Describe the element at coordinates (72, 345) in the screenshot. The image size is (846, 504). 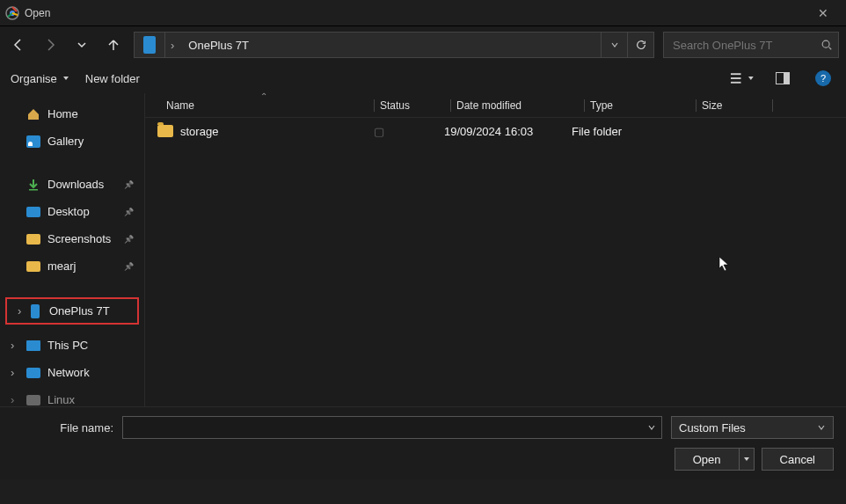
I see `sidebar-item-thispc: This PC` at that location.